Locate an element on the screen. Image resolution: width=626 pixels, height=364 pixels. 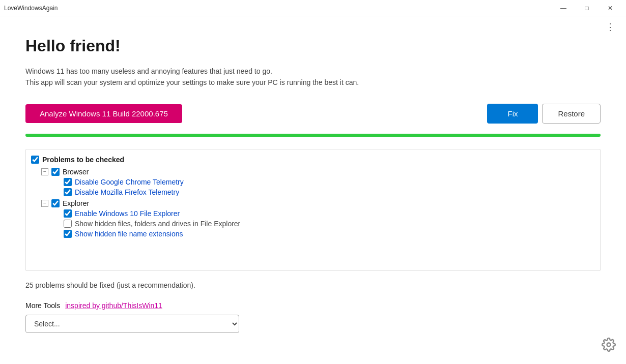
titlebar-title: LoveWindowsAgain is located at coordinates (31, 8).